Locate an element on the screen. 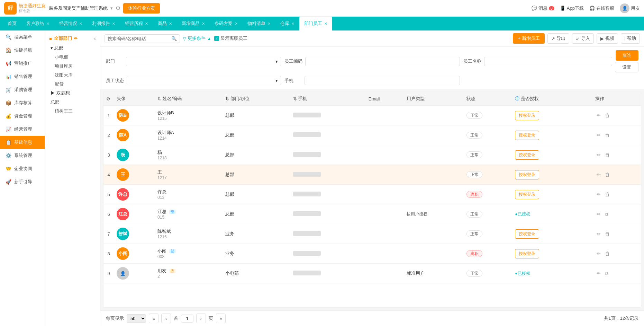 The image size is (644, 326). sidebar-item-marketing: 📢 营销推广 is located at coordinates (22, 63).